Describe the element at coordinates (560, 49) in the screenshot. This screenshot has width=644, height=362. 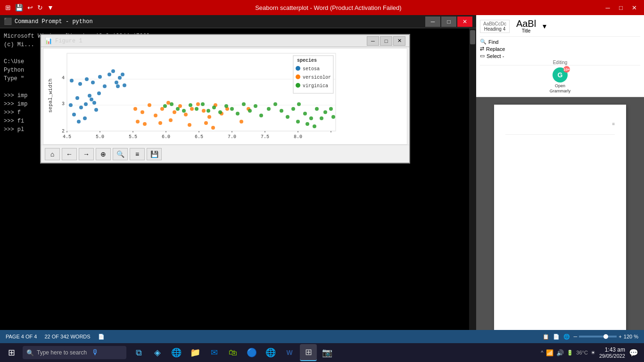
I see `replace-row: ⇄ Replace` at that location.